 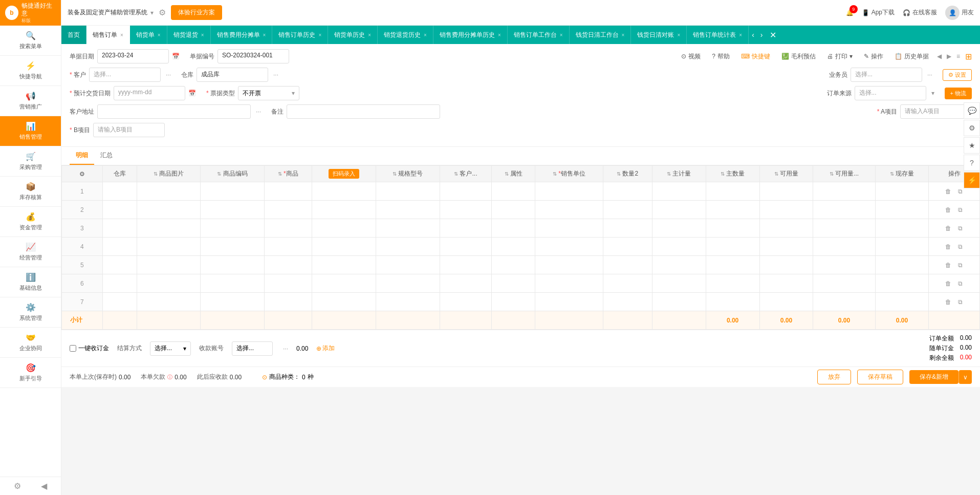 I want to click on online-support-link: 🎧 在线客服, so click(x=920, y=12).